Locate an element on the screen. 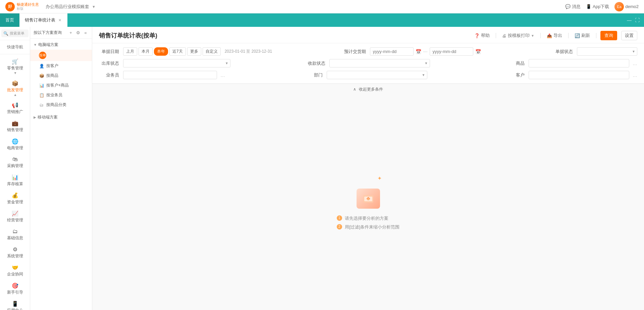  help-btn: ❓ 帮助 is located at coordinates (482, 36).